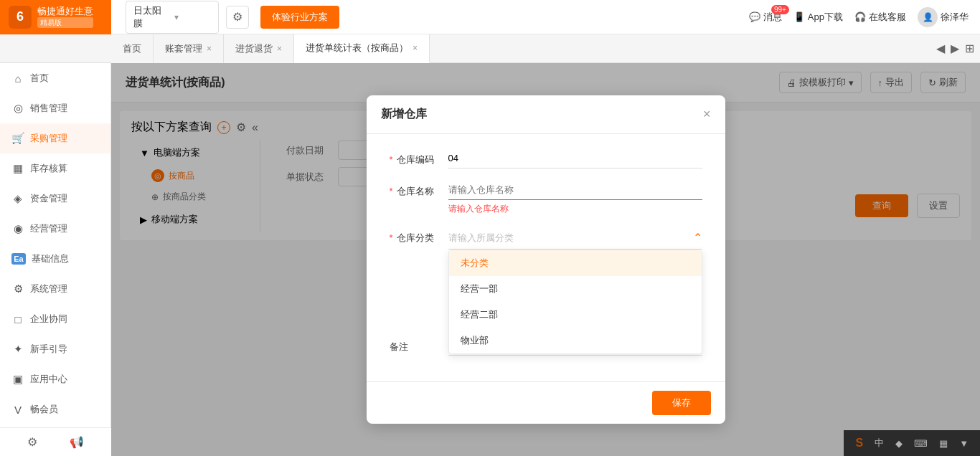 The height and width of the screenshot is (456, 980). What do you see at coordinates (818, 17) in the screenshot?
I see `app-download-btn: 📱 App下载` at bounding box center [818, 17].